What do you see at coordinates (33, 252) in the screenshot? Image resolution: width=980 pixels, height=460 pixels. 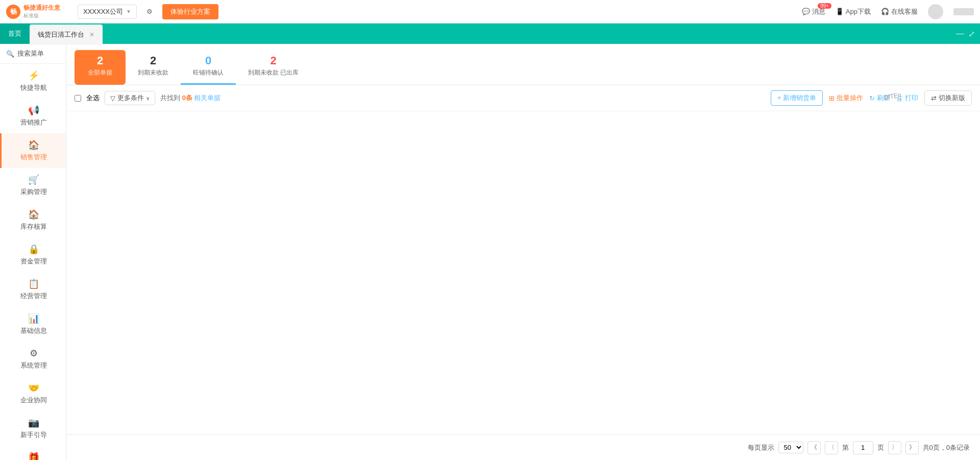 I see `sidebar: 🔍 搜索菜单 ⚡ 快捷导航 📢 营销推广 🏠 销售管理 🛒 采购管理 🏠 库存核…` at bounding box center [33, 252].